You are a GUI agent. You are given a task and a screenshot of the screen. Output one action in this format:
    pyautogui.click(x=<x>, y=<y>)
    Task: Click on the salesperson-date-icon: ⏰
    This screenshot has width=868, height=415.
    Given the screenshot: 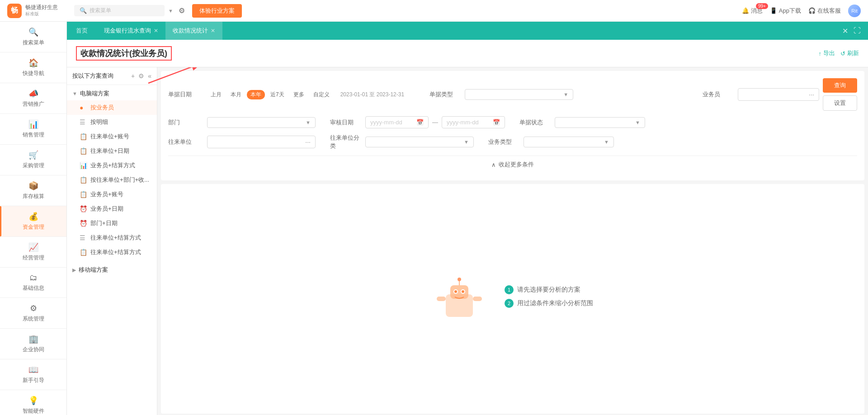 What is the action you would take?
    pyautogui.click(x=83, y=209)
    